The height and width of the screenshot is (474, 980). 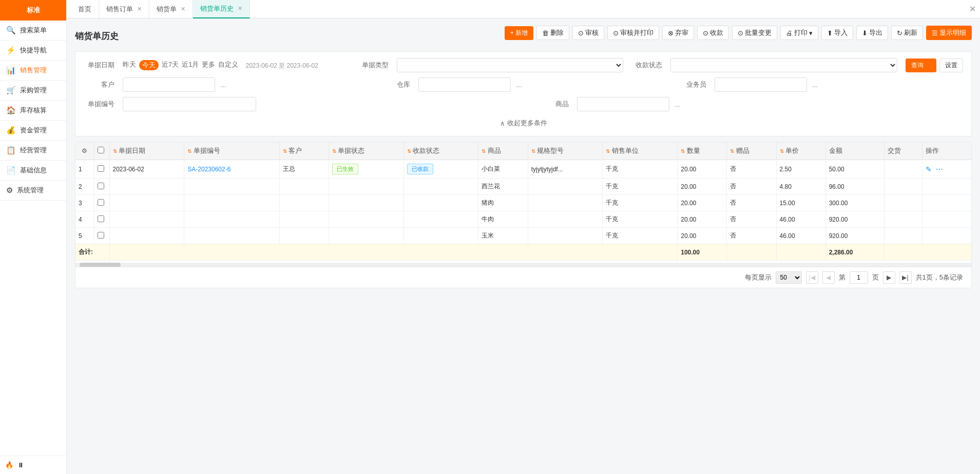 What do you see at coordinates (232, 187) in the screenshot?
I see `row-doc-no` at bounding box center [232, 187].